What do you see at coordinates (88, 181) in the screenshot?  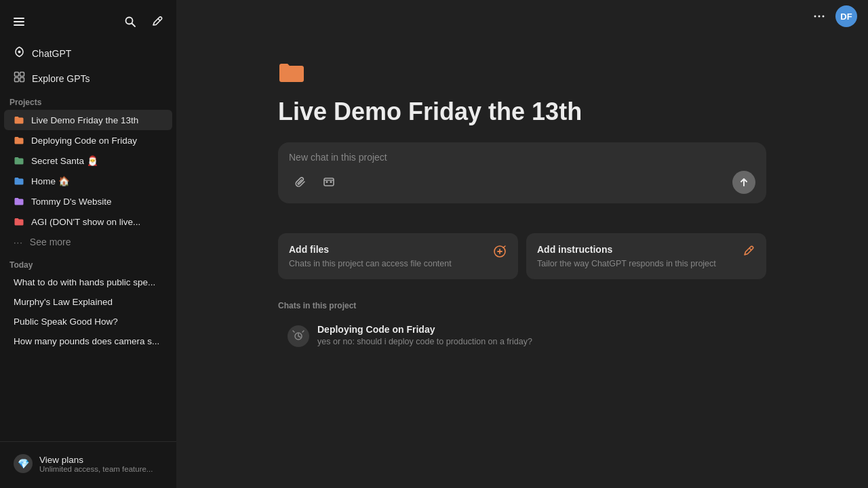 I see `project-item-home: Home 🏠` at bounding box center [88, 181].